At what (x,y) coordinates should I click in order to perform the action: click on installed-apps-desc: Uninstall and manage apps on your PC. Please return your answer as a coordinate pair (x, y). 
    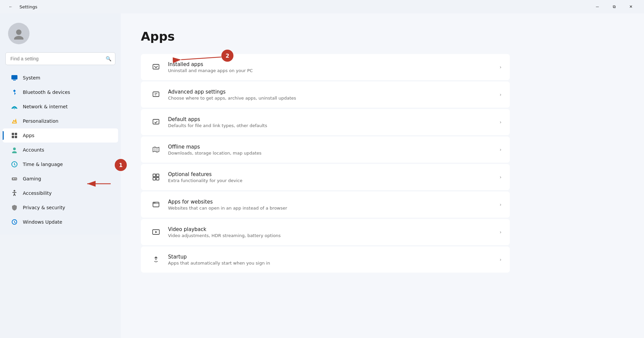
    Looking at the image, I should click on (332, 70).